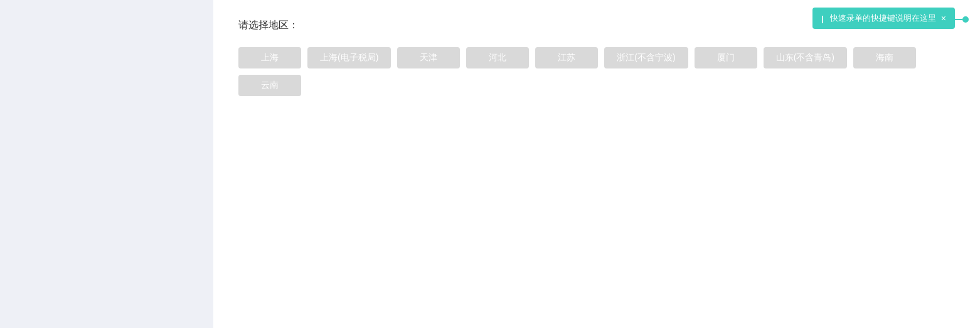  I want to click on region-button-4: 江苏, so click(567, 58).